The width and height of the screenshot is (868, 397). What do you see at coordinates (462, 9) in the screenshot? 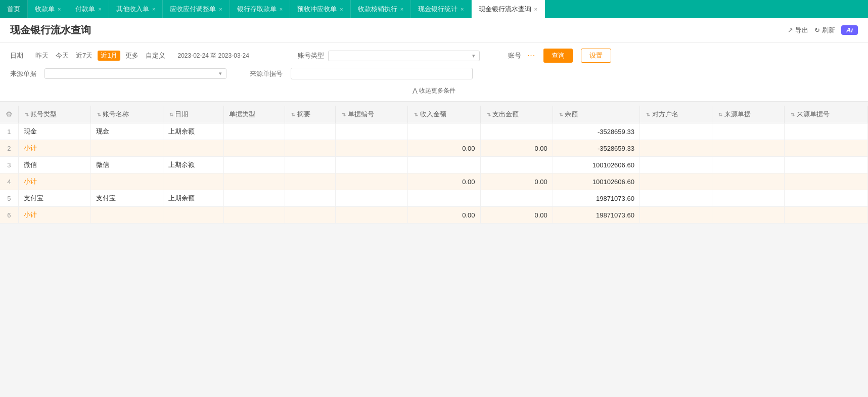
I see `nav-tab-stats-close: ×` at bounding box center [462, 9].